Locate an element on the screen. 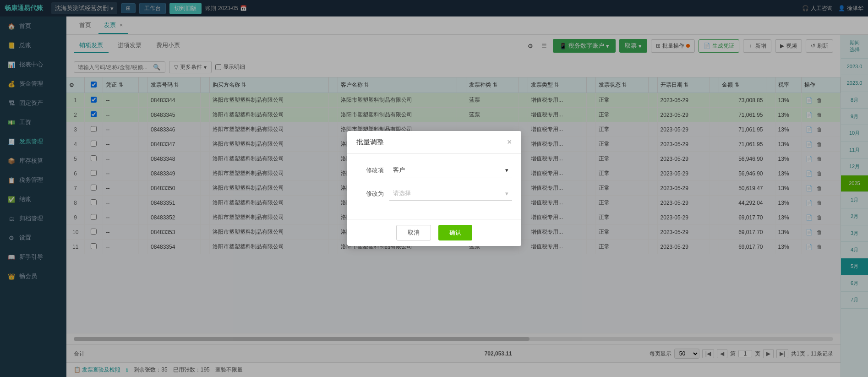  modal-header: 批量调整 × is located at coordinates (434, 142).